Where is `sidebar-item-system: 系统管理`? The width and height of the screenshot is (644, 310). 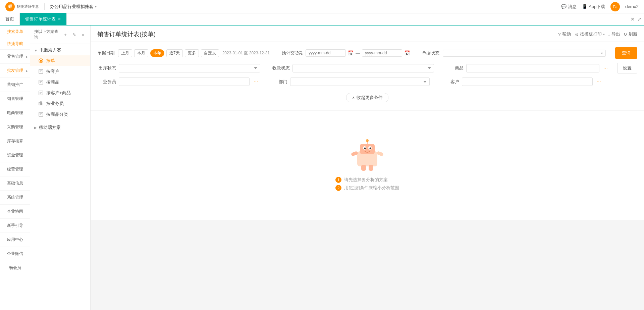 sidebar-item-system: 系统管理 is located at coordinates (15, 198).